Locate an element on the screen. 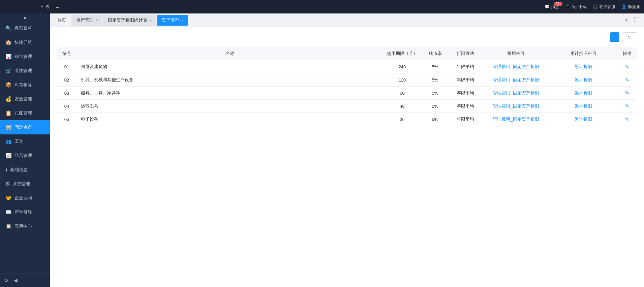  sidebar: ▲ 🔍 搜索菜单 🏠 快捷导航 📊 销售管理 🛒 采购管理 📦 库存核算 💰 资… is located at coordinates (25, 150).